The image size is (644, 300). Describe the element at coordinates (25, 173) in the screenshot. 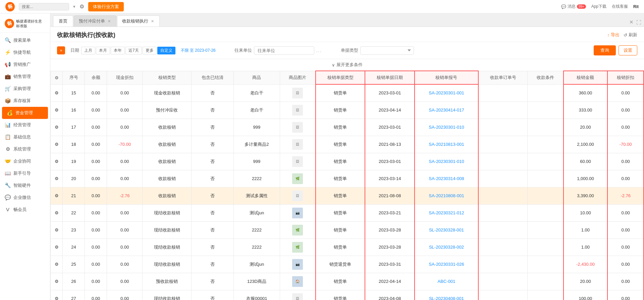

I see `sidebar-item-guide: 📖 新手引导` at that location.